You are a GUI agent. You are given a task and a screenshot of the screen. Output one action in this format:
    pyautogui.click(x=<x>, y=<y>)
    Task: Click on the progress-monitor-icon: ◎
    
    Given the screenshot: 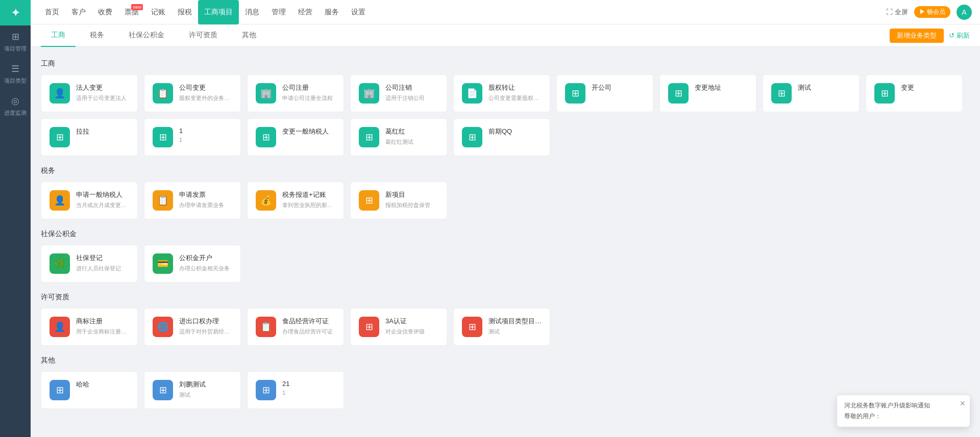 What is the action you would take?
    pyautogui.click(x=15, y=101)
    